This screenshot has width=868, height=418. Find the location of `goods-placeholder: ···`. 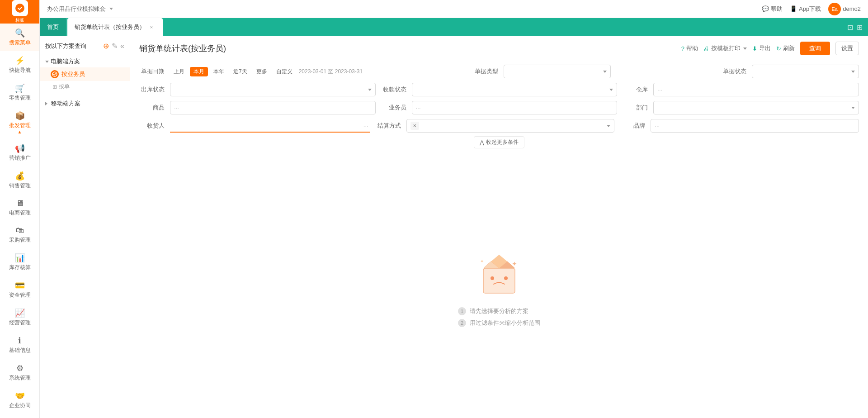

goods-placeholder: ··· is located at coordinates (176, 108).